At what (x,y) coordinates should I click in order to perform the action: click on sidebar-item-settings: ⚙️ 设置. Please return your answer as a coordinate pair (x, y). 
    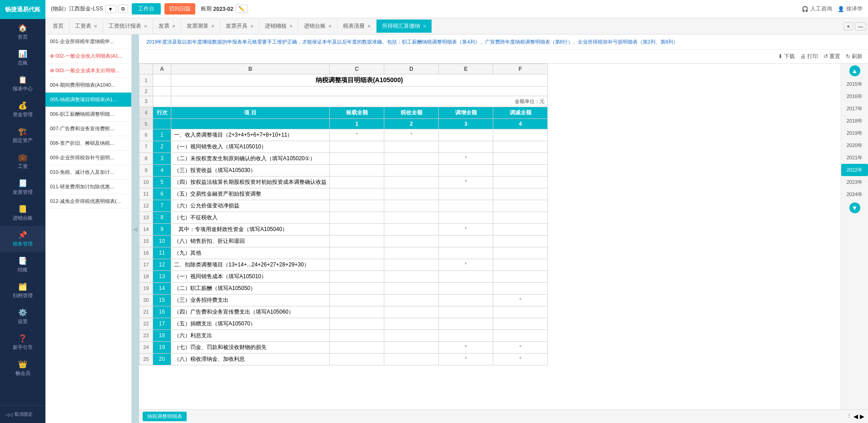
    Looking at the image, I should click on (23, 317).